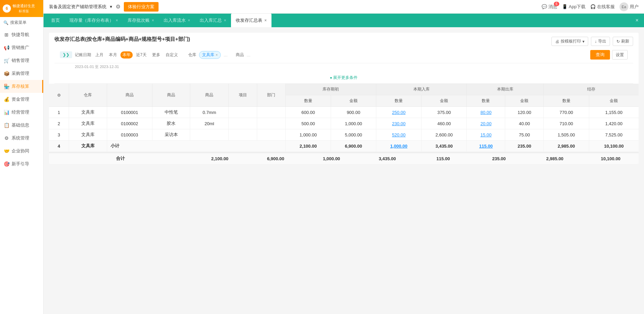  What do you see at coordinates (22, 61) in the screenshot?
I see `sidebar-item-sales: 🛒 销售管理` at bounding box center [22, 61].